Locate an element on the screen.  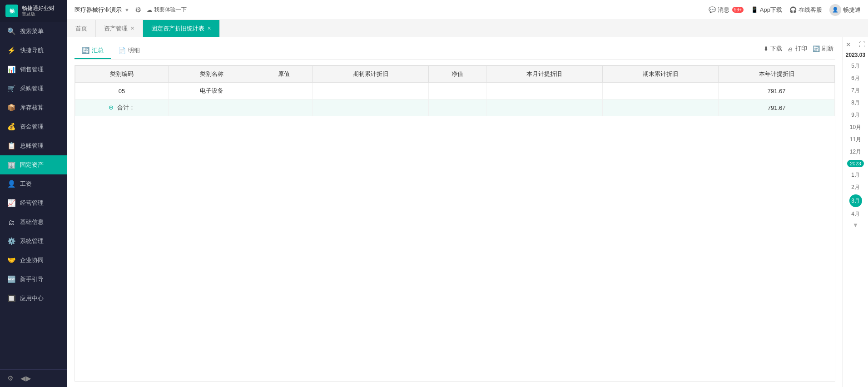
logo-icon: 畅 is located at coordinates (12, 11).